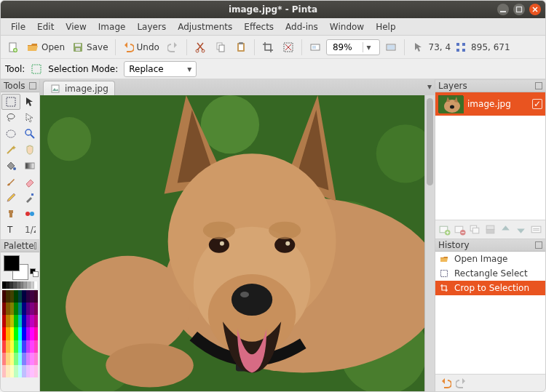 The height and width of the screenshot is (392, 546). I want to click on history-item: Crop to Selection, so click(491, 288).